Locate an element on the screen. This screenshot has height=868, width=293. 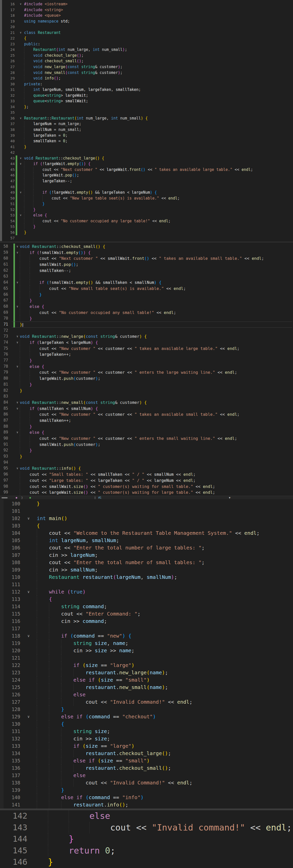
line-number: 136 is located at coordinates (10, 768).